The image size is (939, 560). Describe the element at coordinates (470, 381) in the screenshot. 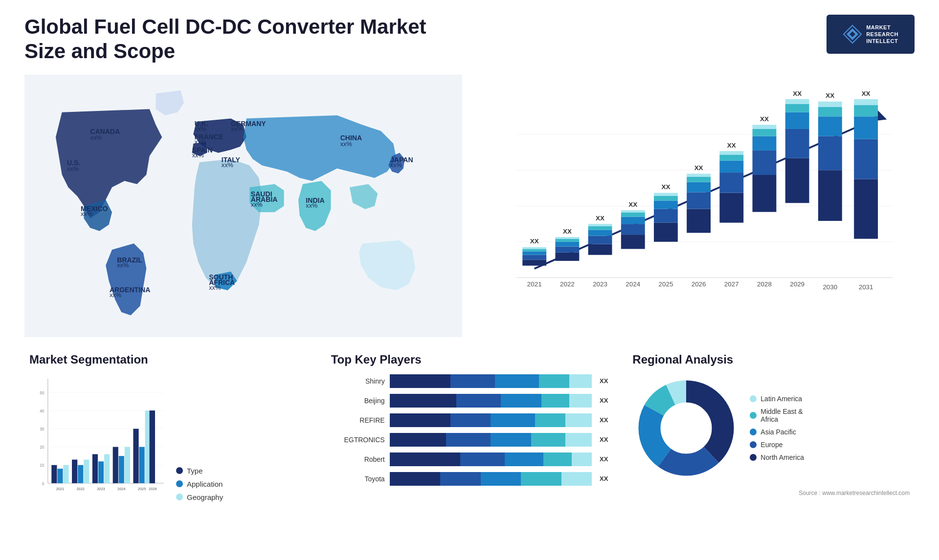

I see `player-row-shinry: Shinry XX` at that location.